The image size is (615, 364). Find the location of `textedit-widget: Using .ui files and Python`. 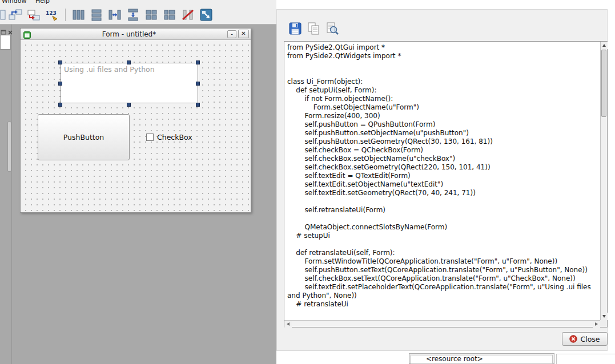

textedit-widget: Using .ui files and Python is located at coordinates (129, 83).